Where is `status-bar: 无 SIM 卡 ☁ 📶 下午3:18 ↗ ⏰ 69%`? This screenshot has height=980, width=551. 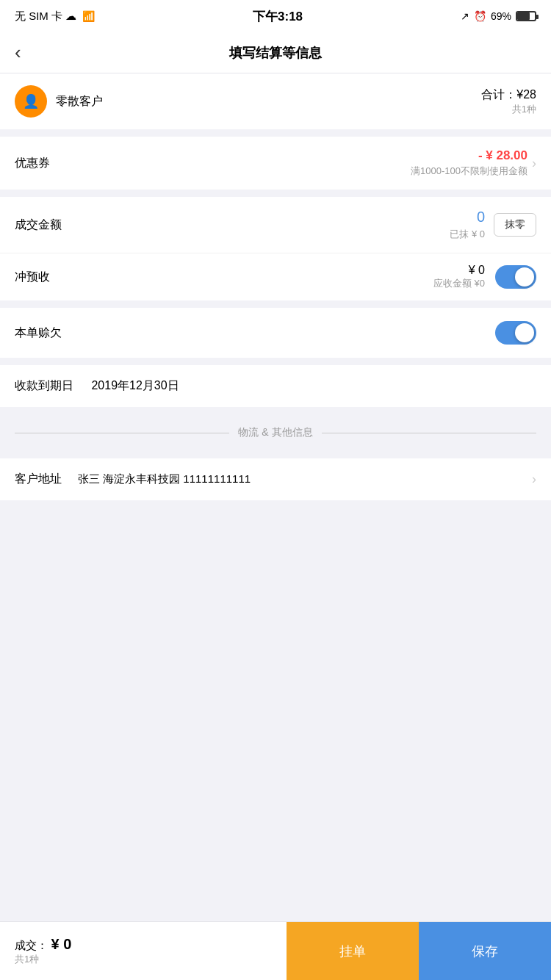
status-bar: 无 SIM 卡 ☁ 📶 下午3:18 ↗ ⏰ 69% is located at coordinates (276, 16).